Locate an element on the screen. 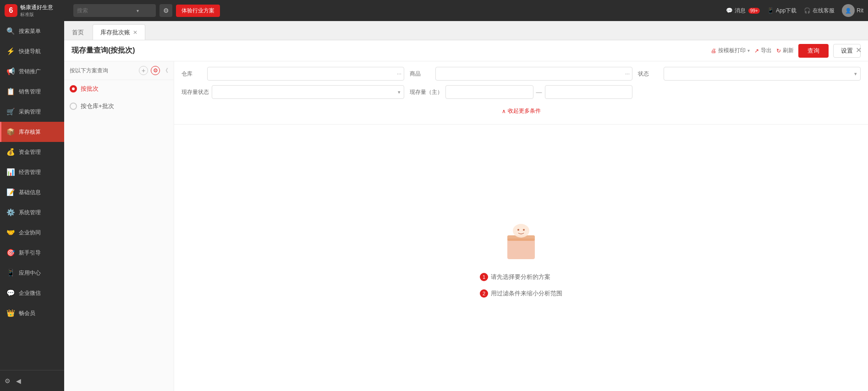 This screenshot has width=868, height=391. filter-add-button: + is located at coordinates (143, 71).